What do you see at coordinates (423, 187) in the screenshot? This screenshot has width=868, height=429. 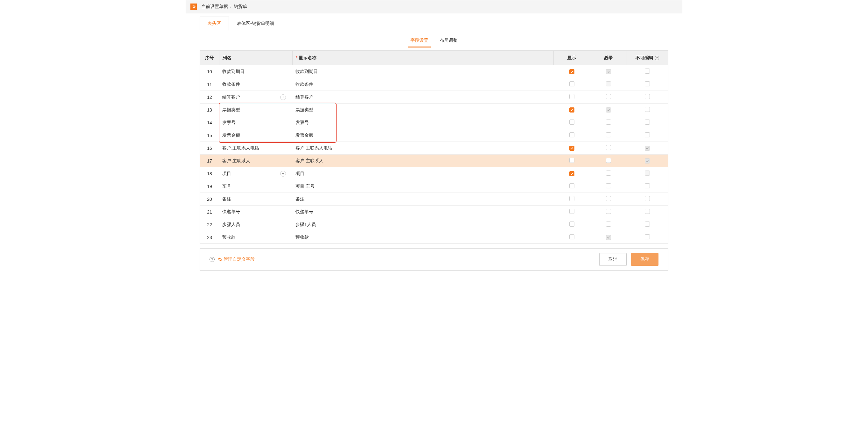 I see `cell-display-name: 项目.车号` at bounding box center [423, 187].